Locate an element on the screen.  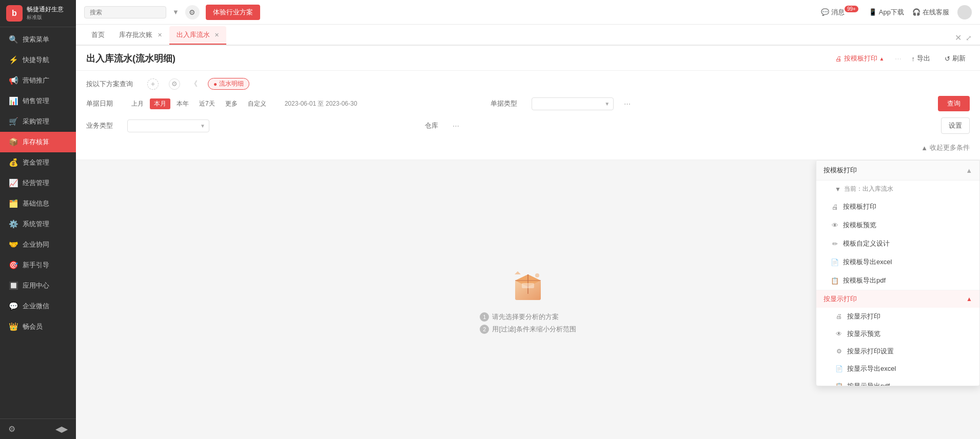
date-shortcut-custom: 自定义 is located at coordinates (257, 104).